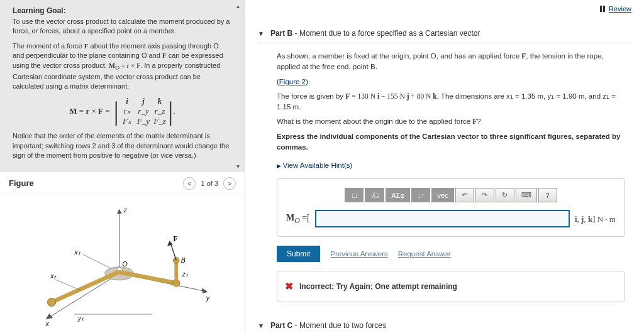 The width and height of the screenshot is (644, 333). Describe the element at coordinates (209, 183) in the screenshot. I see `figure-nav: < 1 of 3 >` at that location.